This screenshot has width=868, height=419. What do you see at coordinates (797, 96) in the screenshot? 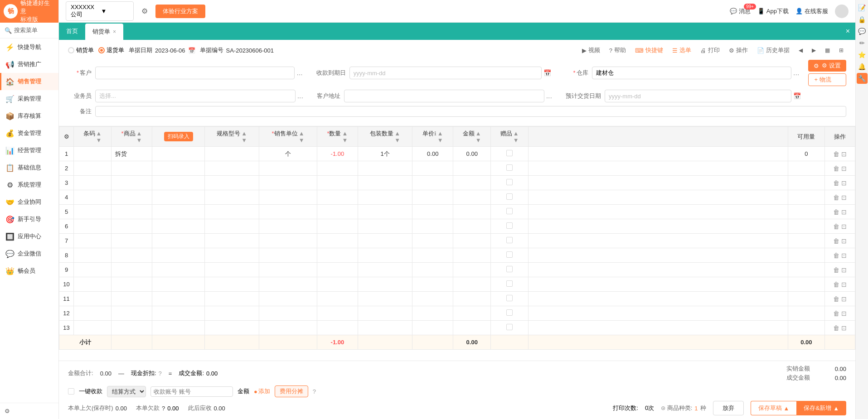
I see `expected-date-calendar: 📅` at bounding box center [797, 96].